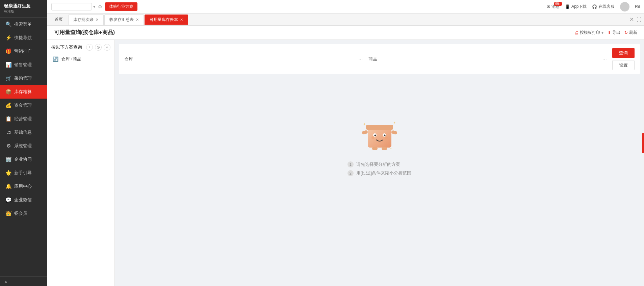 The image size is (644, 286). I want to click on online-service-button: 🎧 在线客服, so click(603, 7).